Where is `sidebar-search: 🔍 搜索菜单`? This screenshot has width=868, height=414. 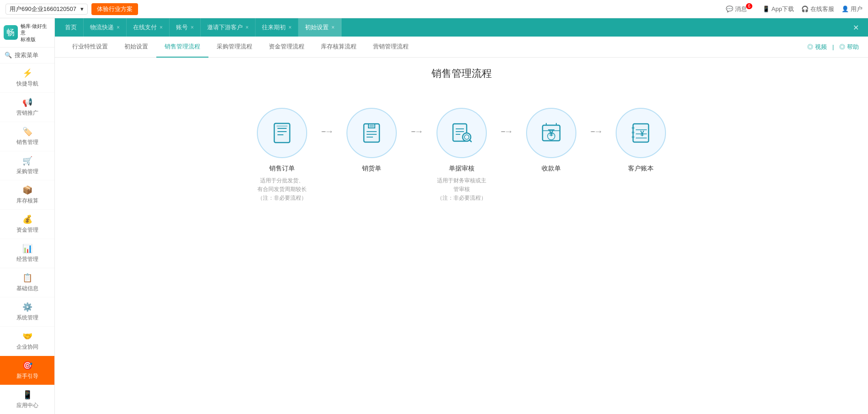 sidebar-search: 🔍 搜索菜单 is located at coordinates (27, 56).